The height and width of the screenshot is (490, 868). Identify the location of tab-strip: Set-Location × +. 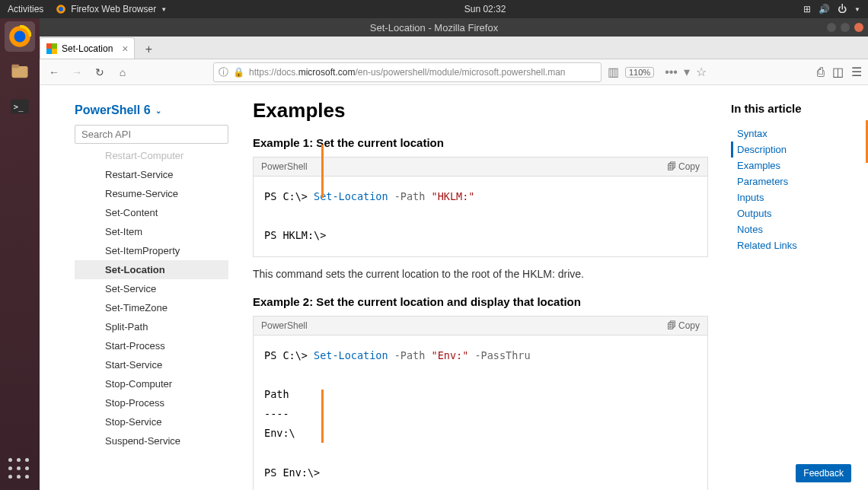
(454, 48).